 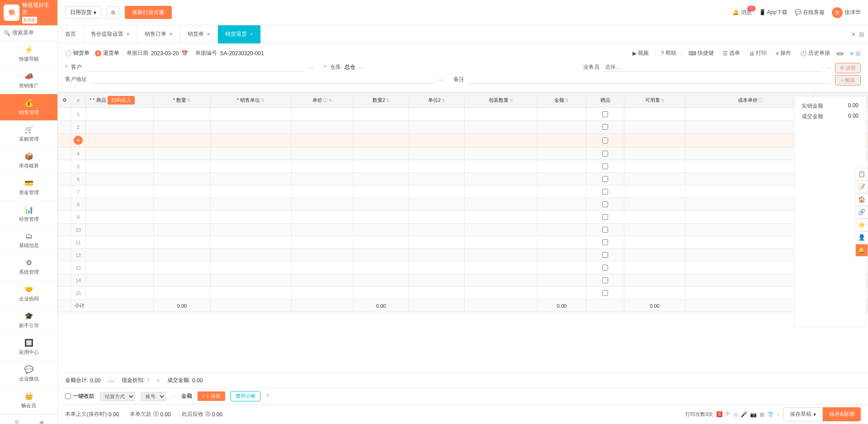 I want to click on radio-return: 退货单, so click(x=107, y=53).